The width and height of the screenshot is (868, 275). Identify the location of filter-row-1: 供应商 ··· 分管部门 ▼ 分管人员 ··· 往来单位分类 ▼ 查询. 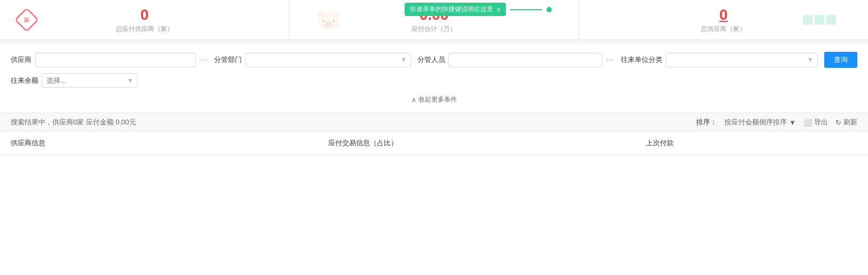
(434, 60).